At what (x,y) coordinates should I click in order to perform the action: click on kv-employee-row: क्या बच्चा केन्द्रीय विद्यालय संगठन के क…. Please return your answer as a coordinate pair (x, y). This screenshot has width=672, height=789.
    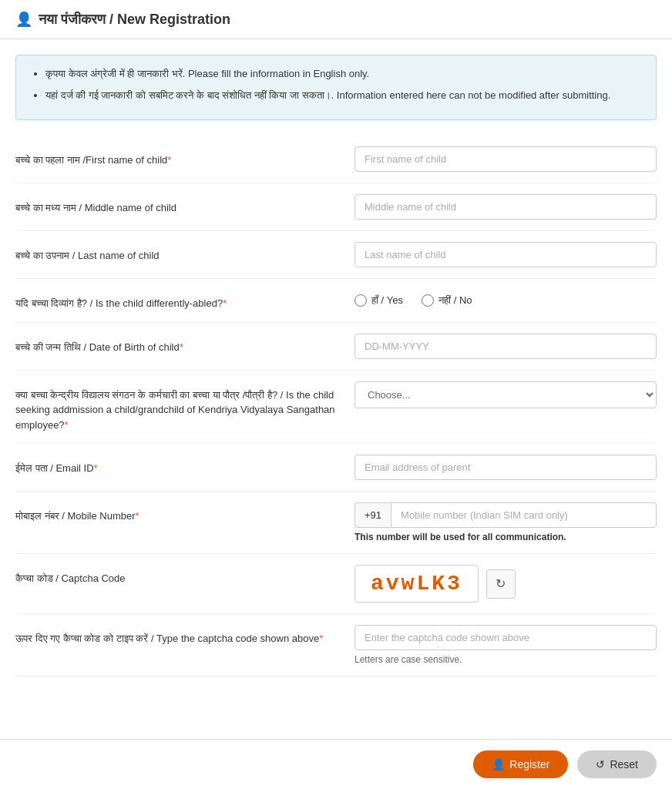
    Looking at the image, I should click on (336, 408).